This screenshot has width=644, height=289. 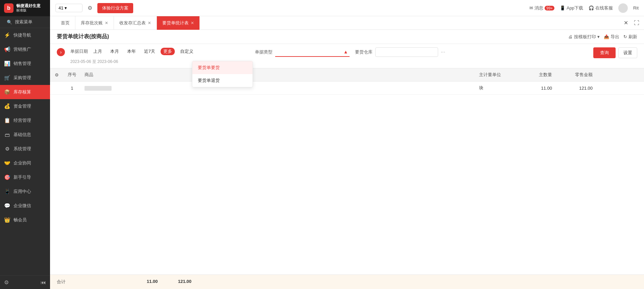 What do you see at coordinates (22, 35) in the screenshot?
I see `sidebar-item-label: 快捷导航` at bounding box center [22, 35].